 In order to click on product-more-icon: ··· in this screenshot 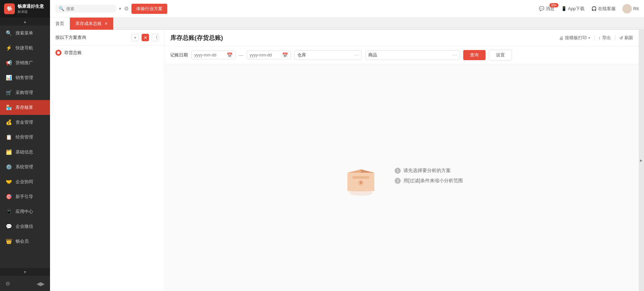, I will do `click(455, 55)`.